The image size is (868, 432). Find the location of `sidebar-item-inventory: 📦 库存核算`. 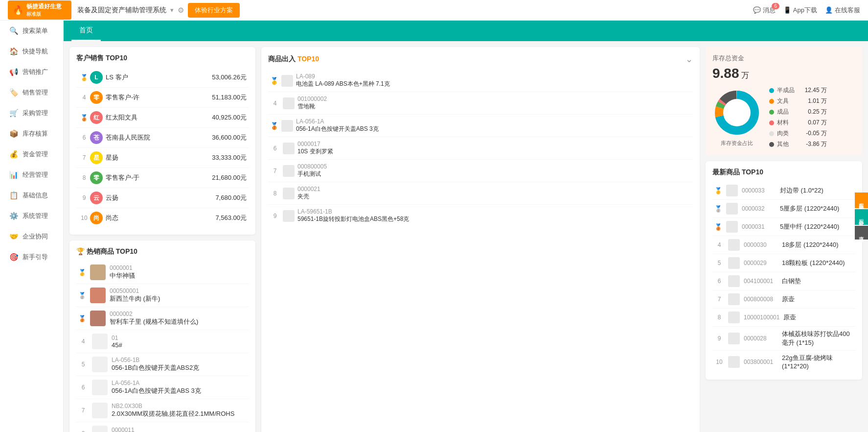

sidebar-item-inventory: 📦 库存核算 is located at coordinates (31, 134).